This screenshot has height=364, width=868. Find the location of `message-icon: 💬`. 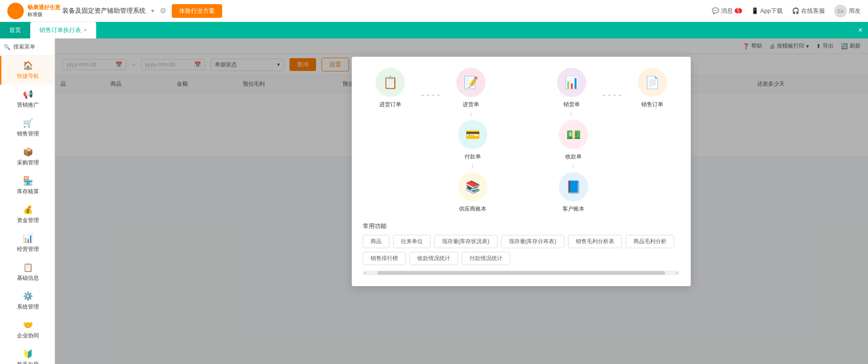

message-icon: 💬 is located at coordinates (715, 11).